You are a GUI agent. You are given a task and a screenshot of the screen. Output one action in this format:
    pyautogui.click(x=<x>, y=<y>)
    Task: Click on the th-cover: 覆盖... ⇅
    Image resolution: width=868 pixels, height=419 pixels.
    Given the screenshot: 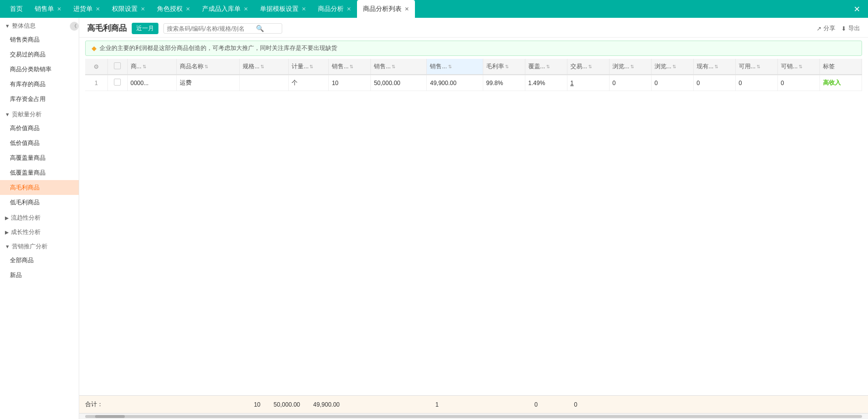 What is the action you would take?
    pyautogui.click(x=546, y=67)
    